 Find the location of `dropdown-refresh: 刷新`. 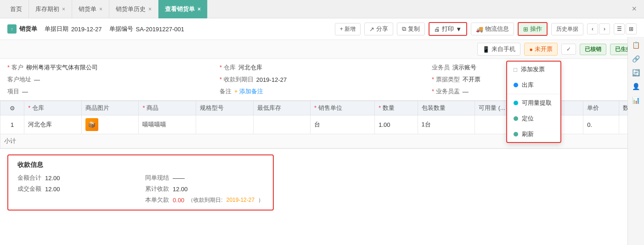

dropdown-refresh: 刷新 is located at coordinates (534, 134).